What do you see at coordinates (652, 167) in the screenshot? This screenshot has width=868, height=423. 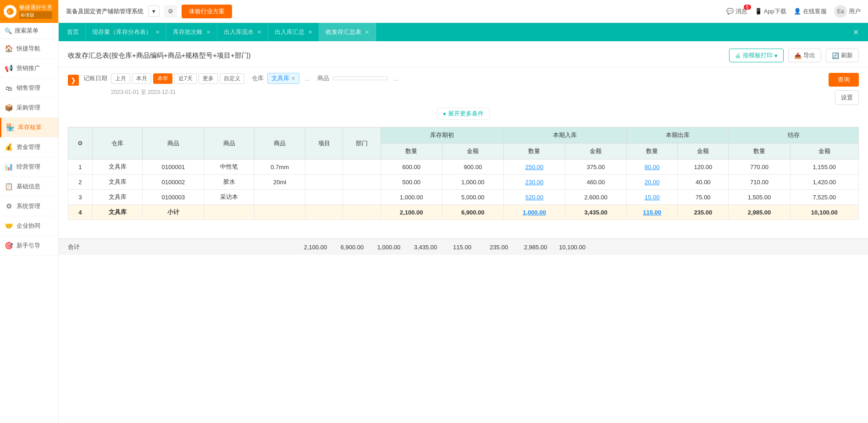 I see `row-out-qty: 80.00` at bounding box center [652, 167].